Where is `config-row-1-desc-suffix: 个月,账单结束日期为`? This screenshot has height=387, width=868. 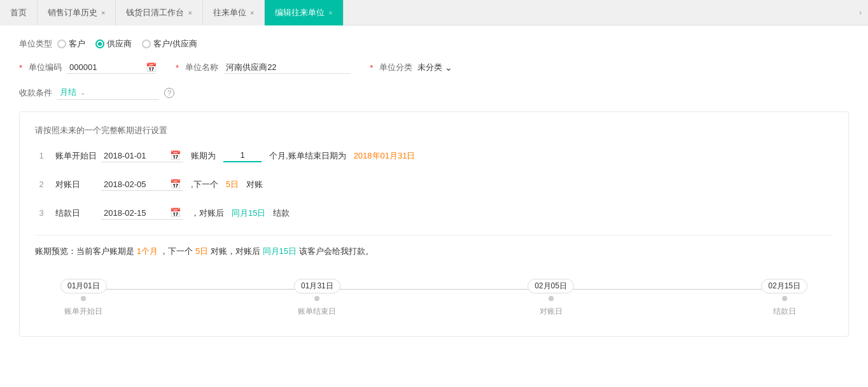 config-row-1-desc-suffix: 个月,账单结束日期为 is located at coordinates (308, 156).